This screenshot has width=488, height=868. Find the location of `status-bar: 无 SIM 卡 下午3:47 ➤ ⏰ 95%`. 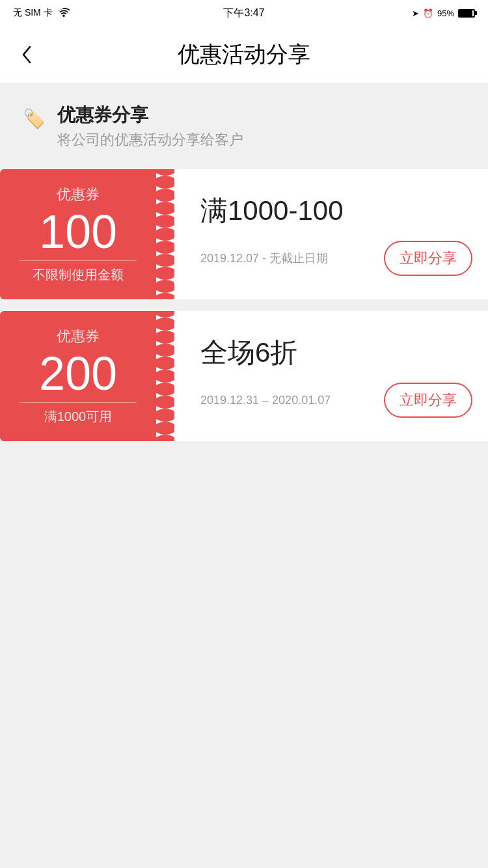

status-bar: 无 SIM 卡 下午3:47 ➤ ⏰ 95% is located at coordinates (244, 13).